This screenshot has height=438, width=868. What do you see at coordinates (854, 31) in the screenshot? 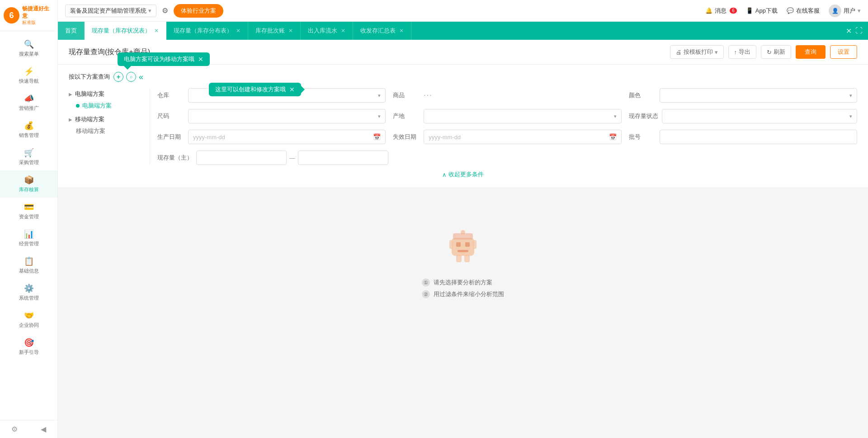
I see `tabbar-actions: ✕ ⛶` at bounding box center [854, 31].